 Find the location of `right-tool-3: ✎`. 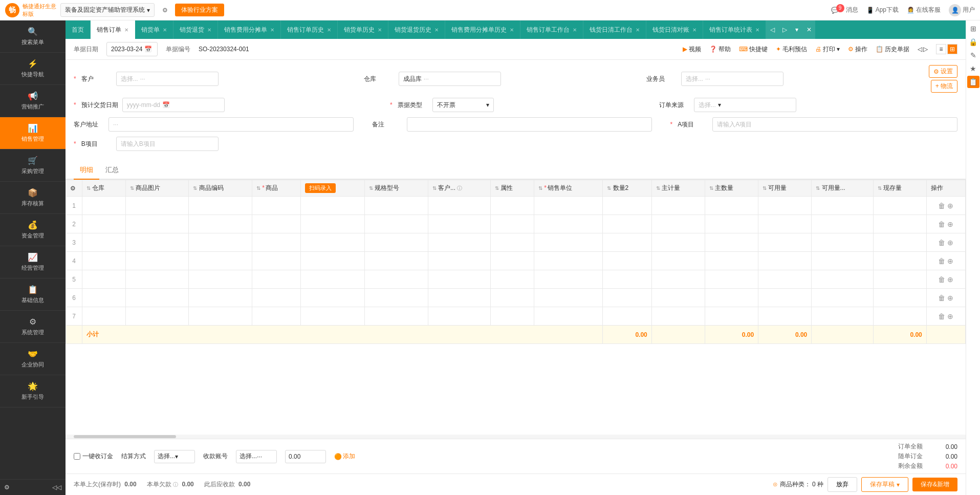

right-tool-3: ✎ is located at coordinates (973, 55).